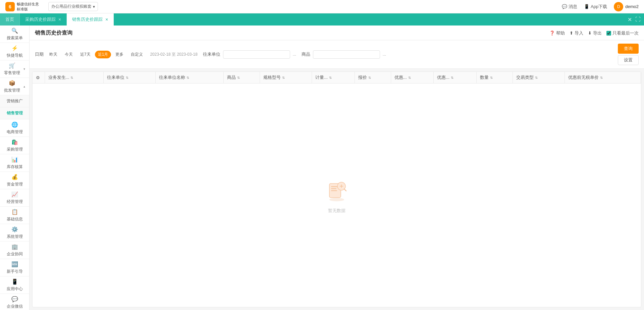  Describe the element at coordinates (15, 52) in the screenshot. I see `sidebar-item-quick-nav: ⚡ 快捷导航` at that location.